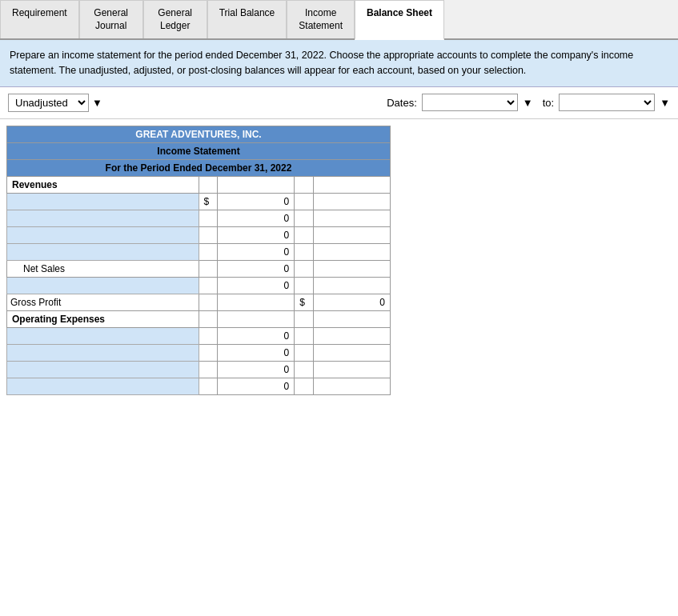  I want to click on tab-balance-sheet: Balance Sheet, so click(399, 20).